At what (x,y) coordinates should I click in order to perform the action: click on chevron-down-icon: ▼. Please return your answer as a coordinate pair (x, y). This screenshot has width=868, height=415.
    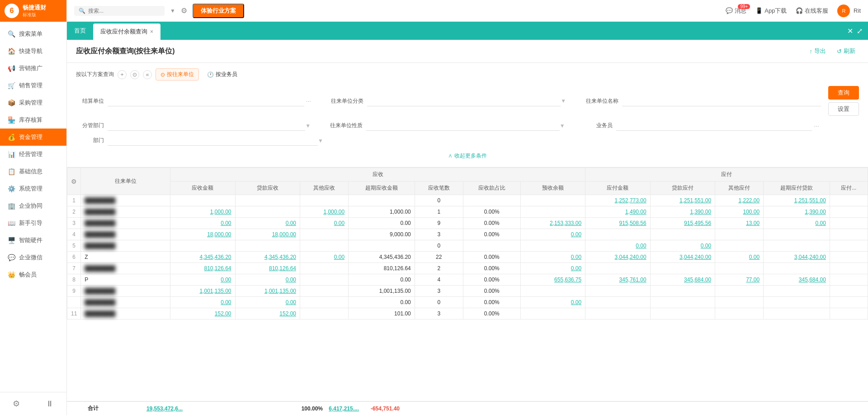
    Looking at the image, I should click on (173, 11).